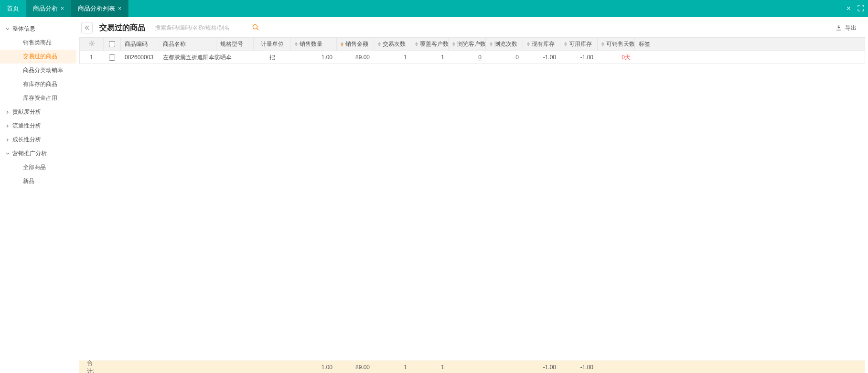  I want to click on tab-home: 首页, so click(13, 9).